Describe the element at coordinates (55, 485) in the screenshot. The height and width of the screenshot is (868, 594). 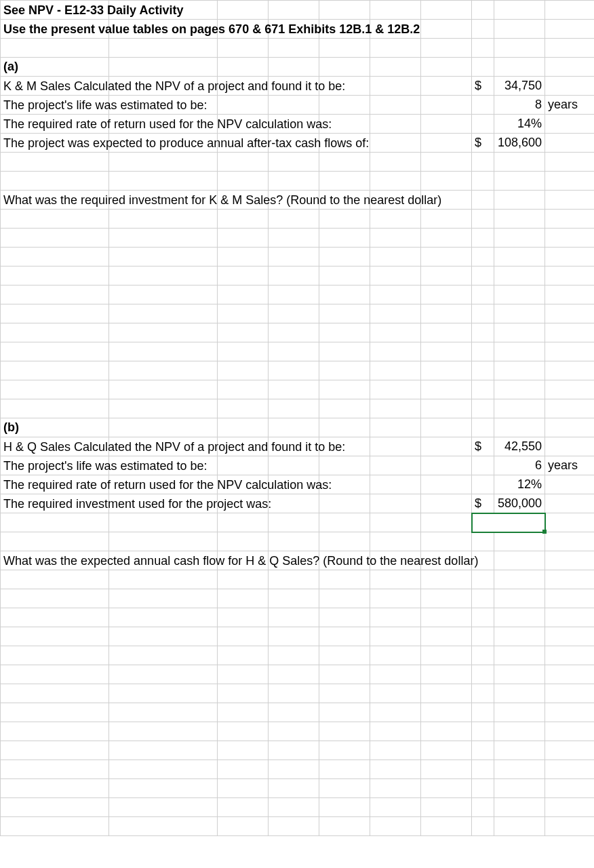
I see `cell-b-line3: The required rate of return used for the…` at that location.